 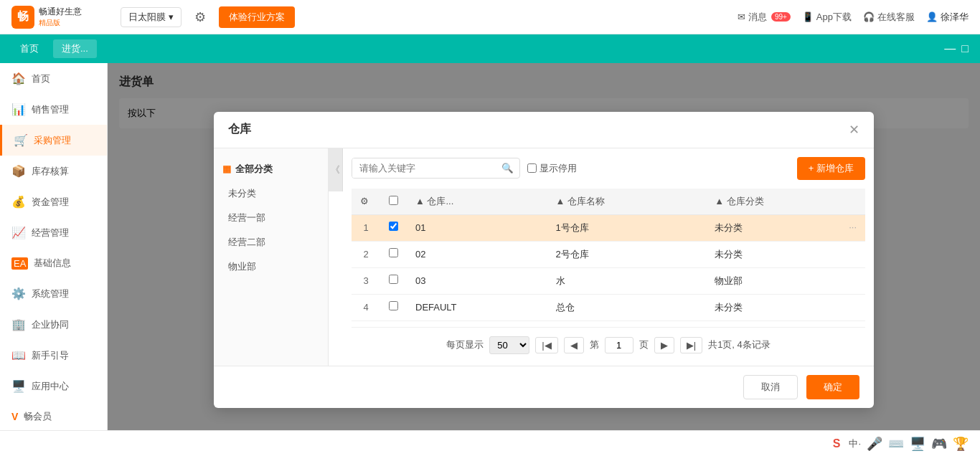 What do you see at coordinates (532, 168) in the screenshot?
I see `show-disabled-checkbox` at bounding box center [532, 168].